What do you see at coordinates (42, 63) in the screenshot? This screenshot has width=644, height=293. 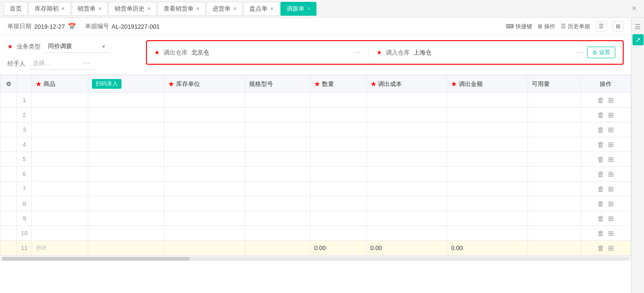 I see `handler-placeholder: 选择...` at bounding box center [42, 63].